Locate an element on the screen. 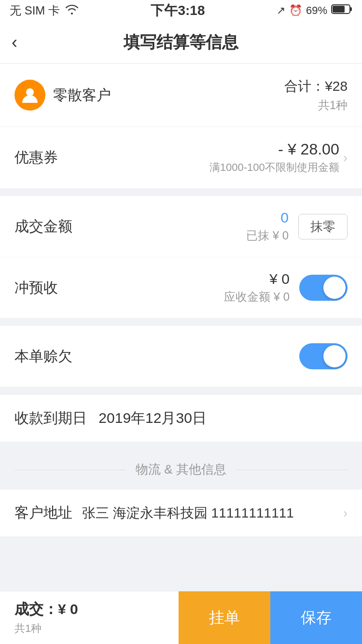 This screenshot has height=644, width=362. address-row: 客户地址 张三 海淀永丰科技园 11111111111 › is located at coordinates (181, 513).